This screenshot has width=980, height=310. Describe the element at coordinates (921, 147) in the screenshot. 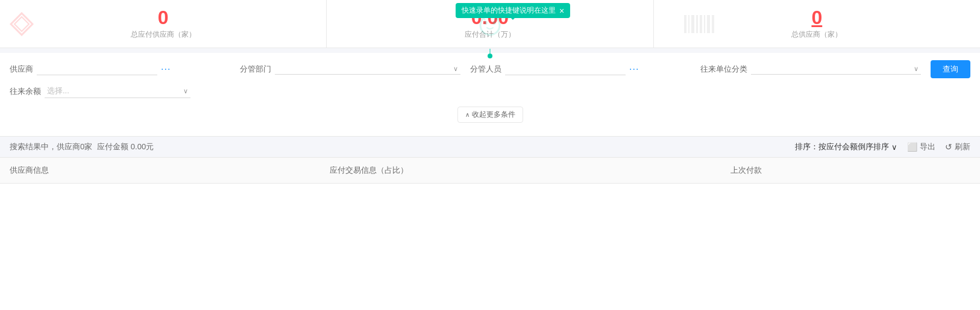

I see `export-button: ⬜ 导出` at that location.